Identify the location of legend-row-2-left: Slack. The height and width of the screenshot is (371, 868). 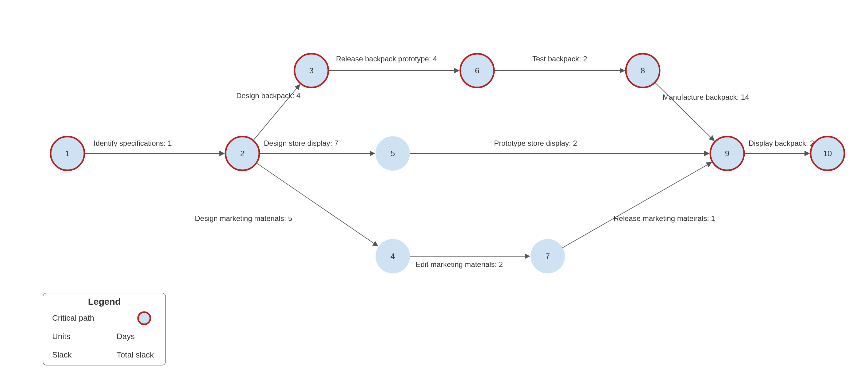
(62, 354).